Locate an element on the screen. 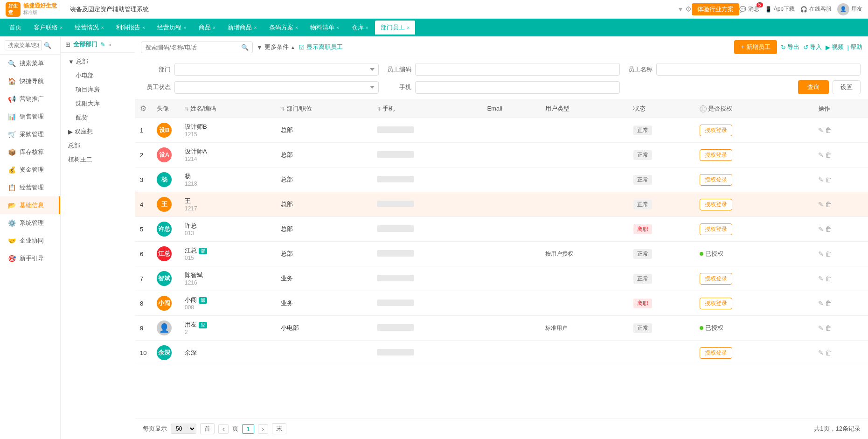 The width and height of the screenshot is (868, 439). status-filter-select is located at coordinates (277, 88).